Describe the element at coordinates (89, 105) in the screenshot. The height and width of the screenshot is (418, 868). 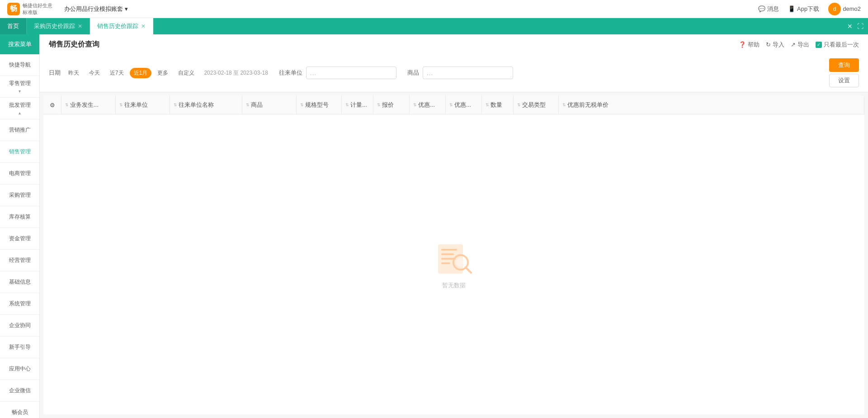
I see `th-business-date: ⇅ 业务发生...` at that location.